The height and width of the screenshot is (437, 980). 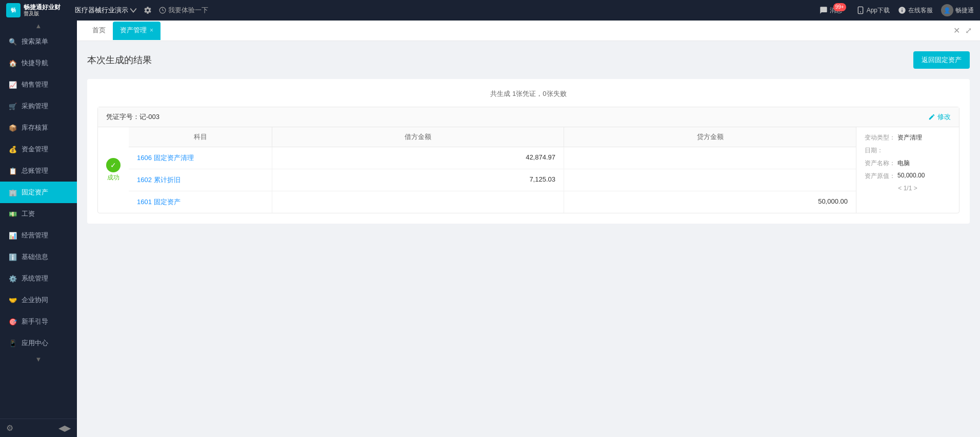 What do you see at coordinates (13, 149) in the screenshot?
I see `funds-icon: 💰` at bounding box center [13, 149].